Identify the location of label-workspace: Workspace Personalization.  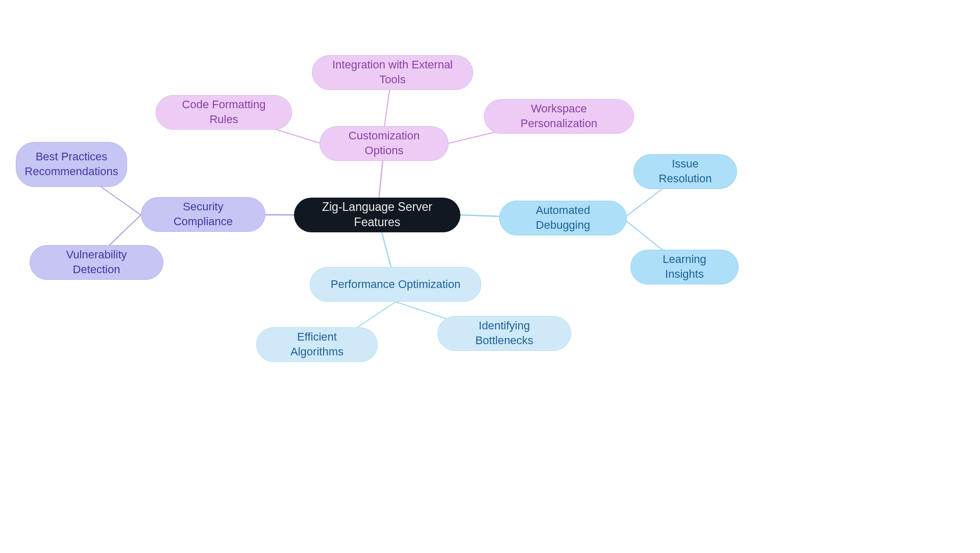
(559, 116).